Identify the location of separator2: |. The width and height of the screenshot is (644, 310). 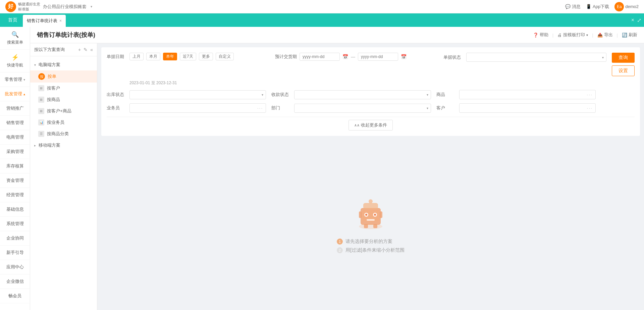
(592, 35).